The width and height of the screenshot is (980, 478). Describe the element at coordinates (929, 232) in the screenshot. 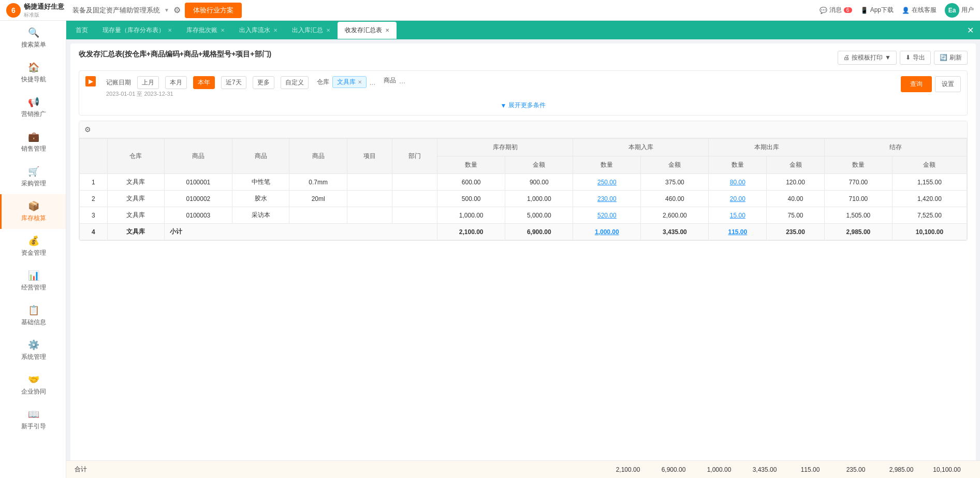

I see `sub-bal-amt: 10,100.00` at that location.